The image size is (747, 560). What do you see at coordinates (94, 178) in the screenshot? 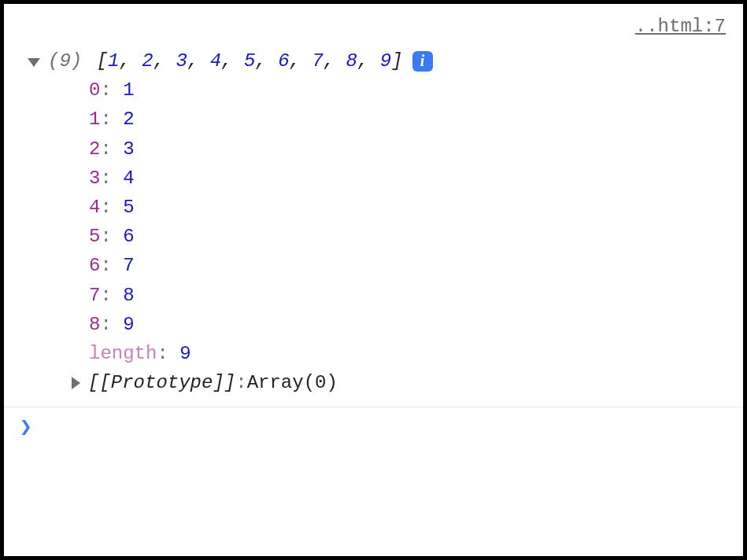
I see `entry-key: 3` at bounding box center [94, 178].